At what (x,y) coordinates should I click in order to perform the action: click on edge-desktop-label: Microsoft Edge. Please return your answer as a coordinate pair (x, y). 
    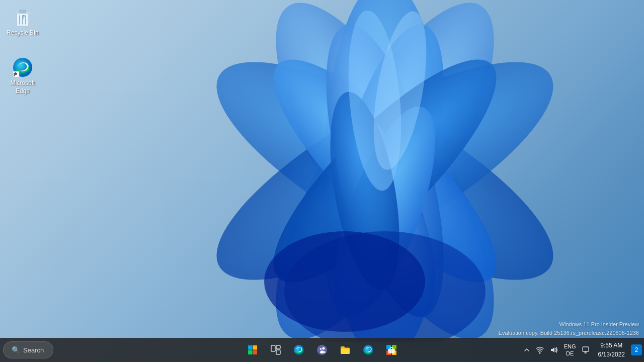
    Looking at the image, I should click on (23, 87).